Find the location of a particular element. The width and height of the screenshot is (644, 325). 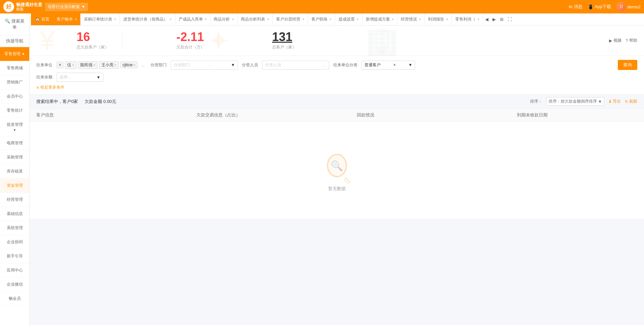

demo-arrow: ▼ is located at coordinates (83, 7).